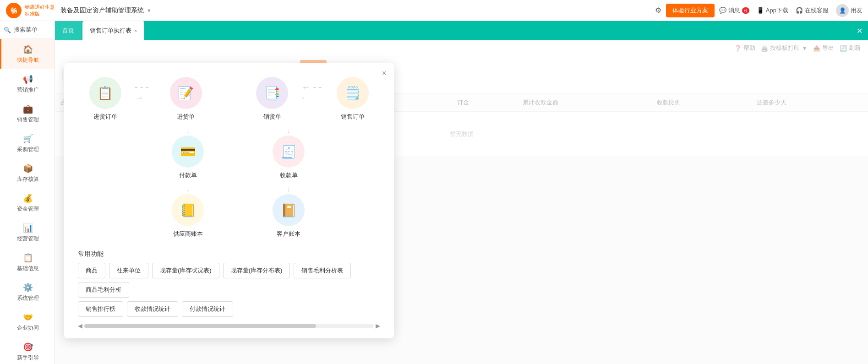 Image resolution: width=868 pixels, height=364 pixels. Describe the element at coordinates (384, 73) in the screenshot. I see `modal-close-button: ×` at that location.